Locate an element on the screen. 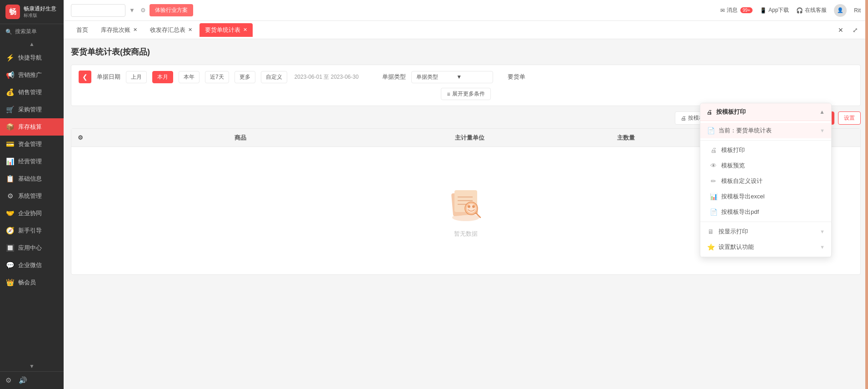 This screenshot has width=868, height=389. template-preview-label: 模板预览 is located at coordinates (733, 166).